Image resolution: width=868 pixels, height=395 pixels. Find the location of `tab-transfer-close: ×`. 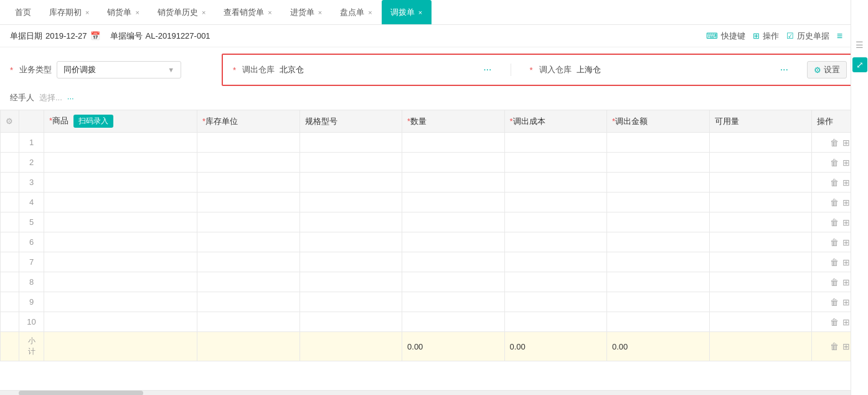

tab-transfer-close: × is located at coordinates (420, 12).